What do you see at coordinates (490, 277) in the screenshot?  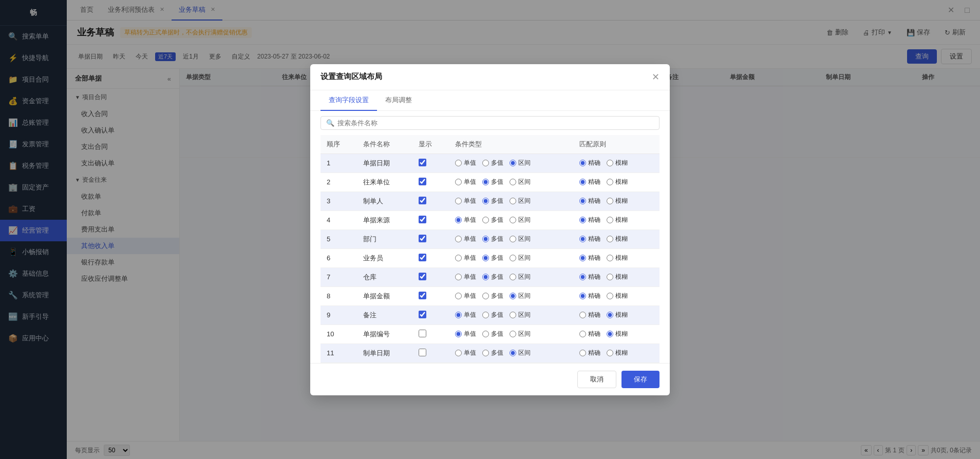 I see `modal-row-7: 7仓库单值多值区间精确模糊` at bounding box center [490, 277].